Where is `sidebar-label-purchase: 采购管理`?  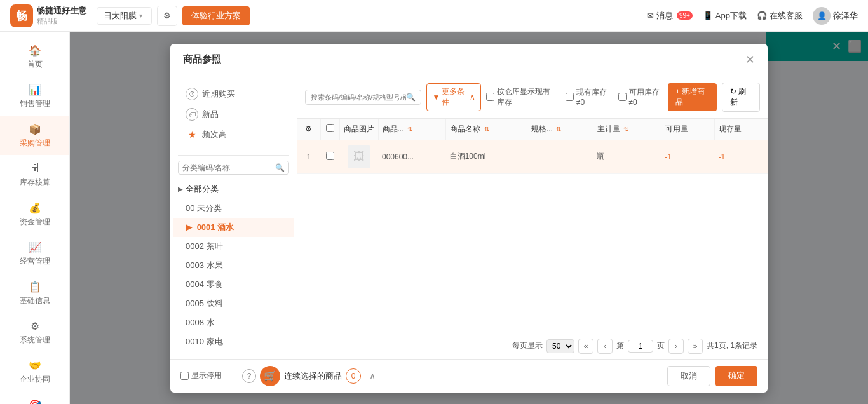
sidebar-label-purchase: 采购管理 is located at coordinates (35, 144).